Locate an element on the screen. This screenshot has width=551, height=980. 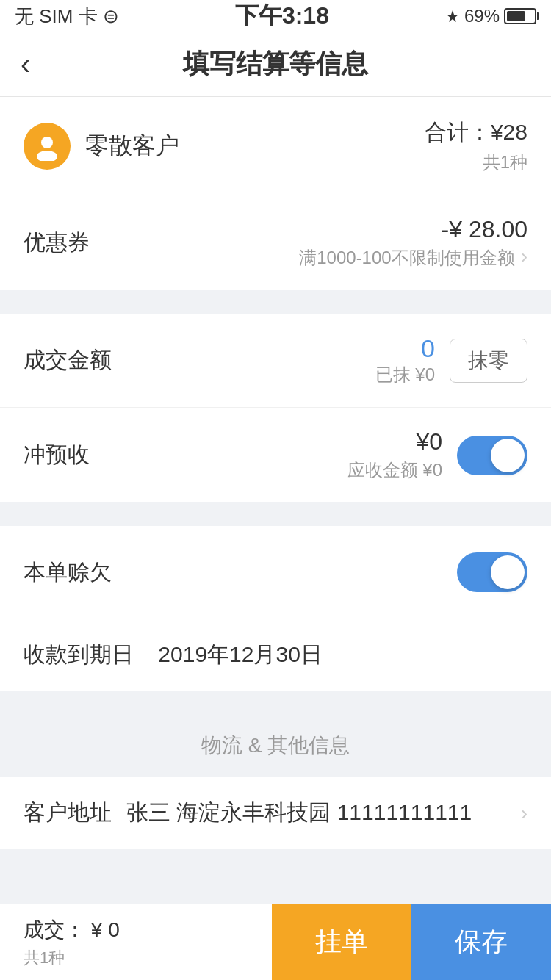
coupon-value: -¥ 28.00 is located at coordinates (413, 229).